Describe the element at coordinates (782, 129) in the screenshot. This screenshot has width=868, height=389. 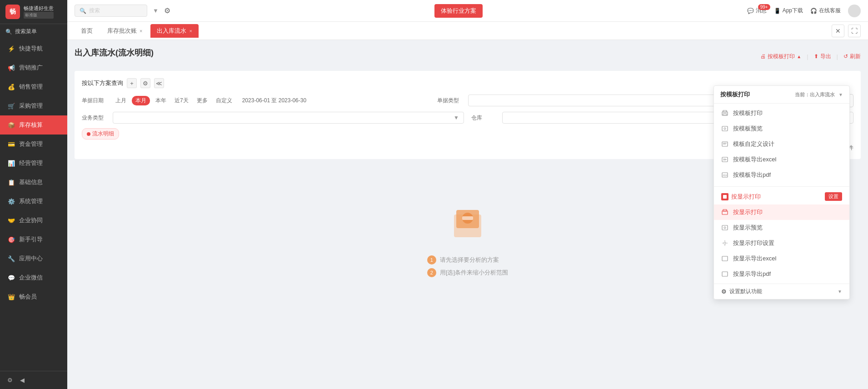
I see `dropdown-item-template-preview: 按模板预览` at that location.